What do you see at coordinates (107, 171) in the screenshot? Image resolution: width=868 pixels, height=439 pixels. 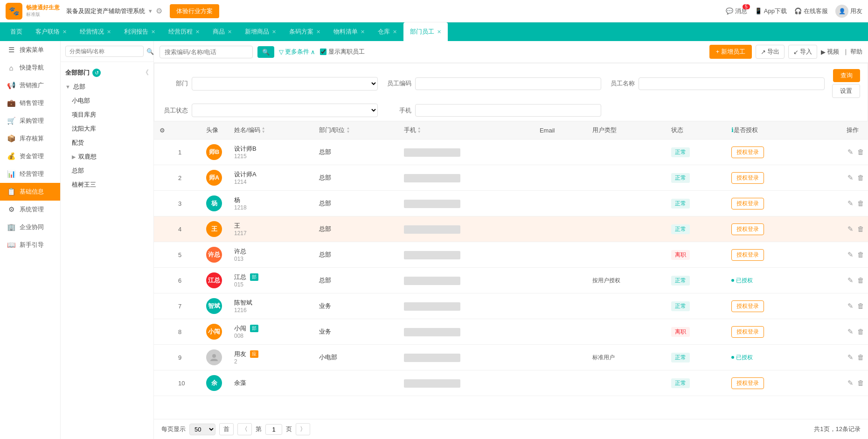 I see `dept-node-zongbu2: 总部` at bounding box center [107, 171].